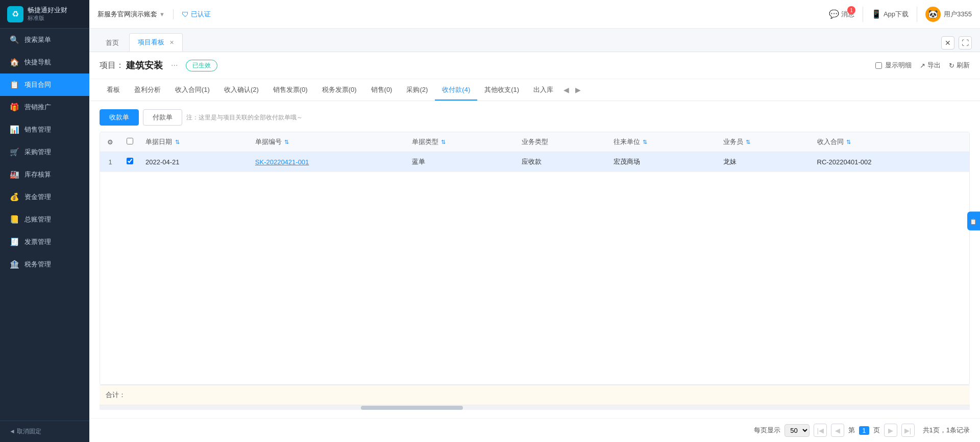 The width and height of the screenshot is (980, 442). What do you see at coordinates (848, 142) in the screenshot?
I see `sort-icon-6: ⇅` at bounding box center [848, 142].